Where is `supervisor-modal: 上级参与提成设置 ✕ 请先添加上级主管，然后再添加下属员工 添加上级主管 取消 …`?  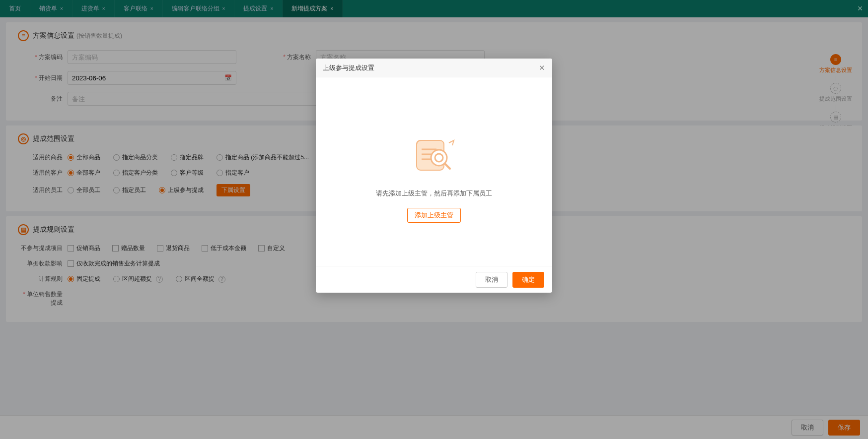
supervisor-modal: 上级参与提成设置 ✕ 请先添加上级主管，然后再添加下属员工 添加上级主管 取消 … is located at coordinates (434, 176).